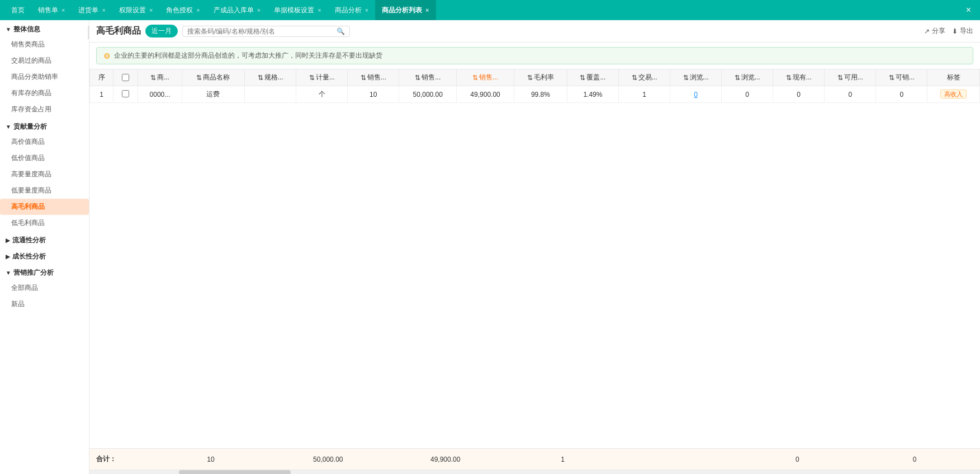 The height and width of the screenshot is (474, 980). What do you see at coordinates (45, 223) in the screenshot?
I see `sidebar-item-low-margin: 低毛利商品` at bounding box center [45, 223].